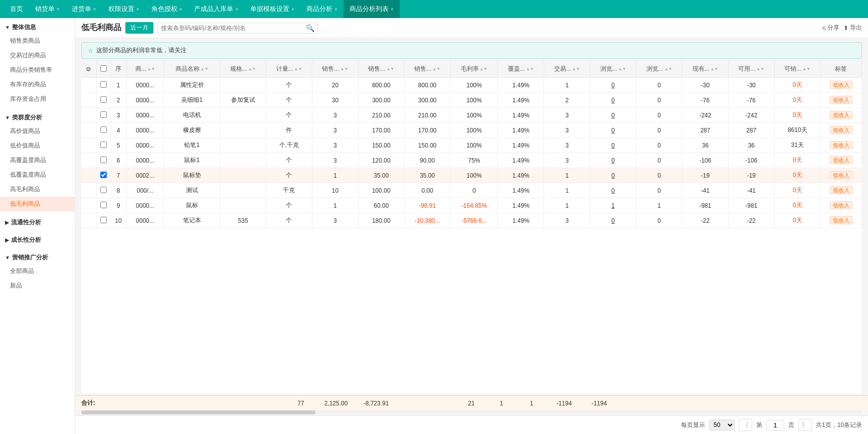 This screenshot has width=868, height=434. Describe the element at coordinates (181, 9) in the screenshot. I see `close-role-icon: ×` at that location.